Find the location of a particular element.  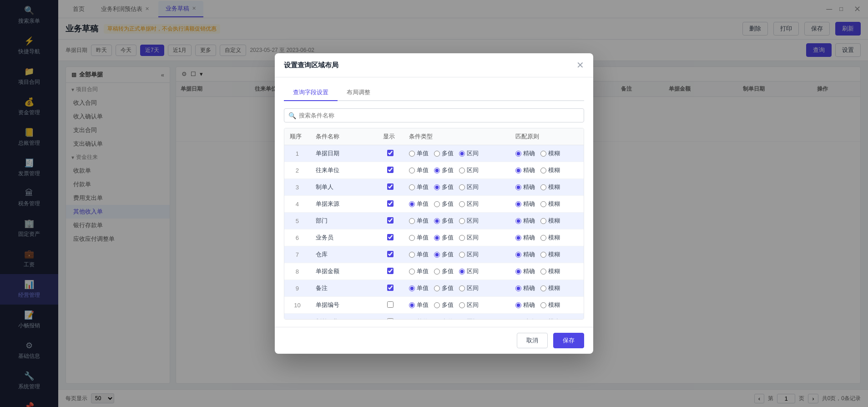

modal-tab-query: 查询字段设置 is located at coordinates (311, 93).